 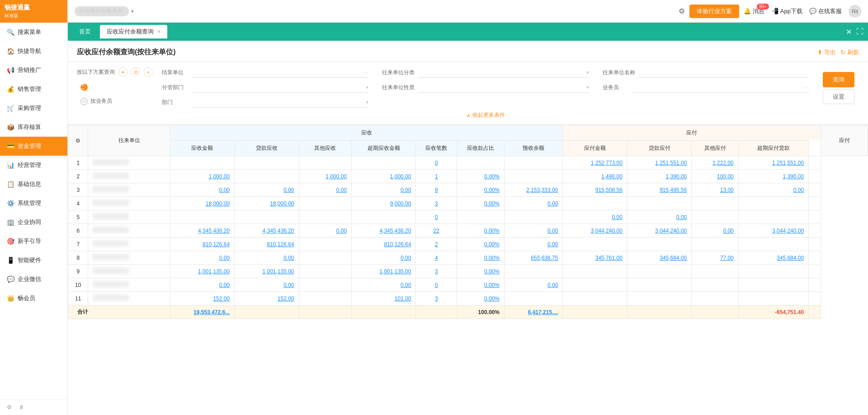 What do you see at coordinates (533, 258) in the screenshot?
I see `cell-ar_prepay: 655,636.75` at bounding box center [533, 258].